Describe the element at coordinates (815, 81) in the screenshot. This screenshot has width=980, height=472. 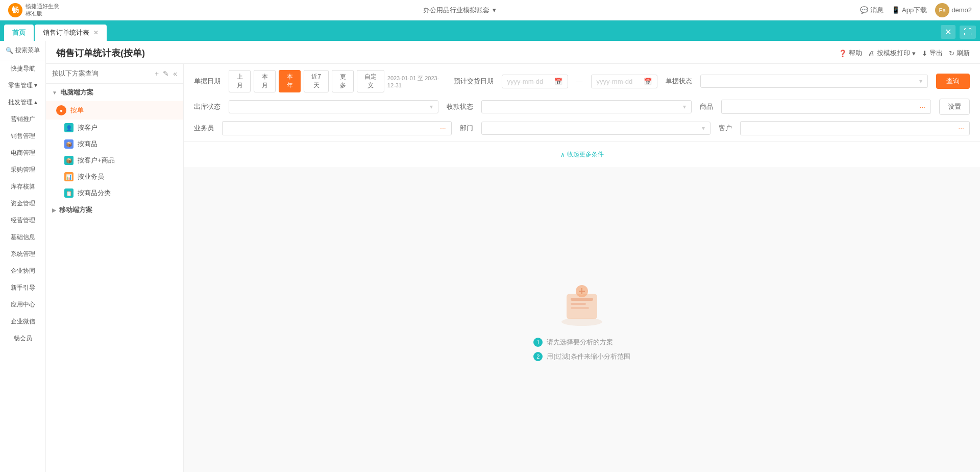
I see `status-select: ▾` at that location.